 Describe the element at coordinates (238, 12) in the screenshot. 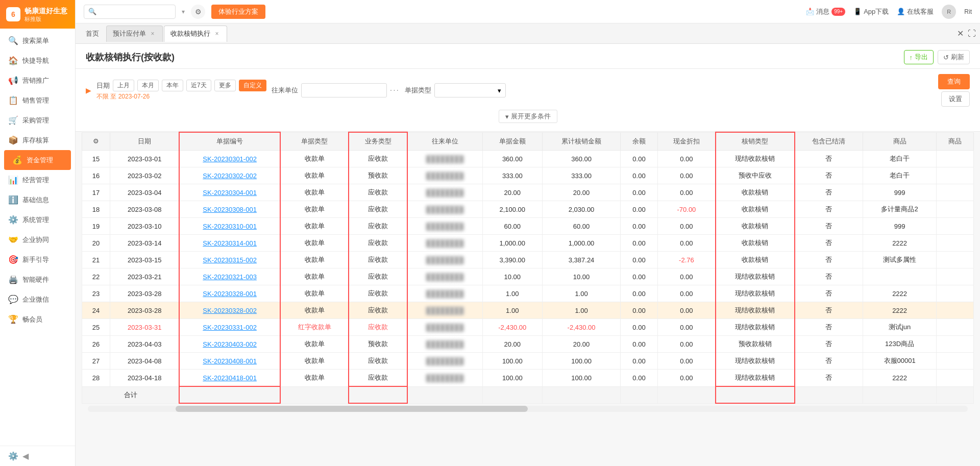

I see `solution-button: 体验行业方案` at that location.